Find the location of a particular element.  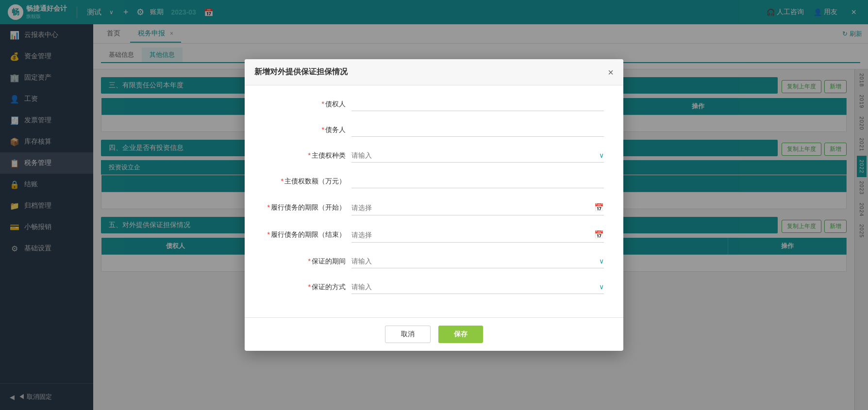

modal-close-button: × is located at coordinates (611, 72).